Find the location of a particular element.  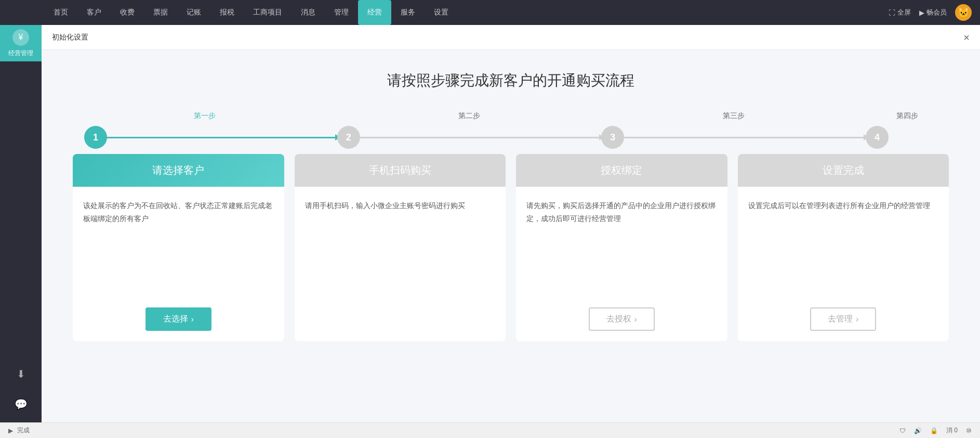

card-header-4: 设置完成 is located at coordinates (844, 171).